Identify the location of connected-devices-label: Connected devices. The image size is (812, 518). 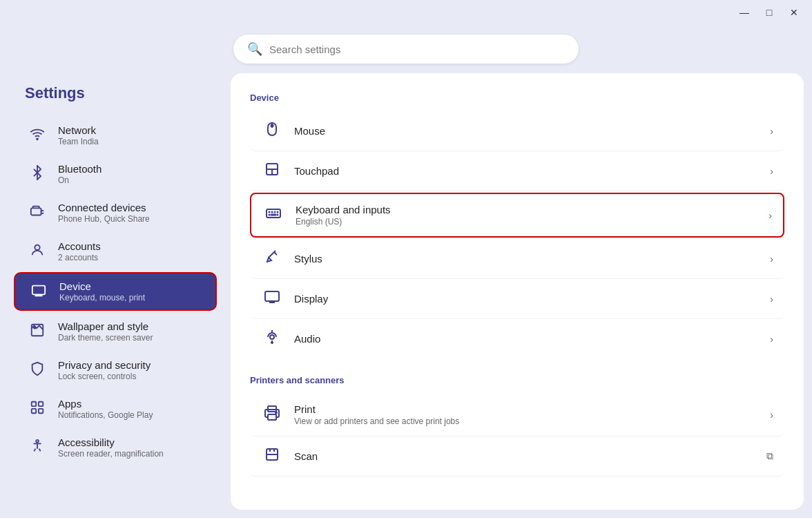
(104, 207).